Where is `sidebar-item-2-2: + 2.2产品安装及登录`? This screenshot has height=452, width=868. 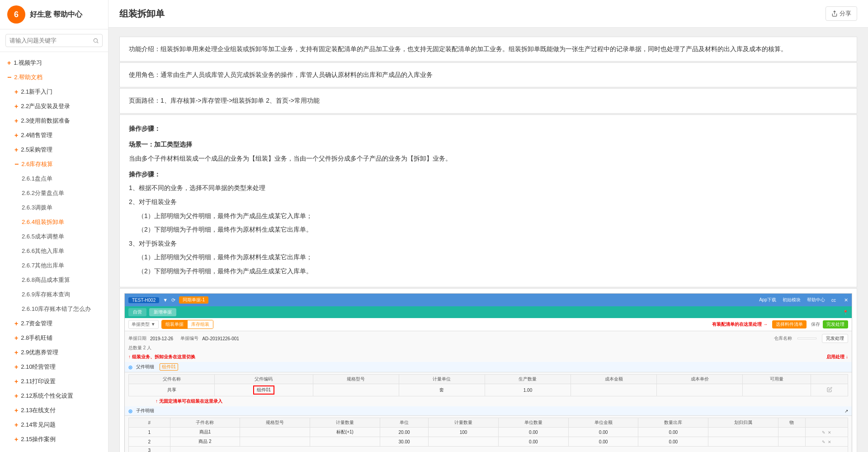
sidebar-item-2-2: + 2.2产品安装及登录 is located at coordinates (54, 106).